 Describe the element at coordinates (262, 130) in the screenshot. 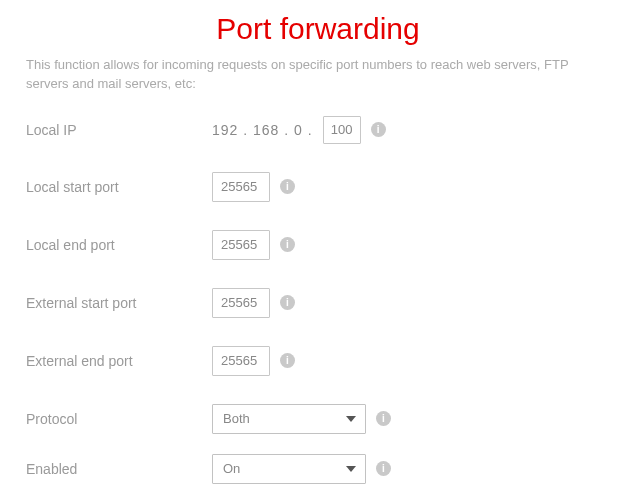

I see `local-ip-prefix: 192 . 168 . 0 .` at that location.